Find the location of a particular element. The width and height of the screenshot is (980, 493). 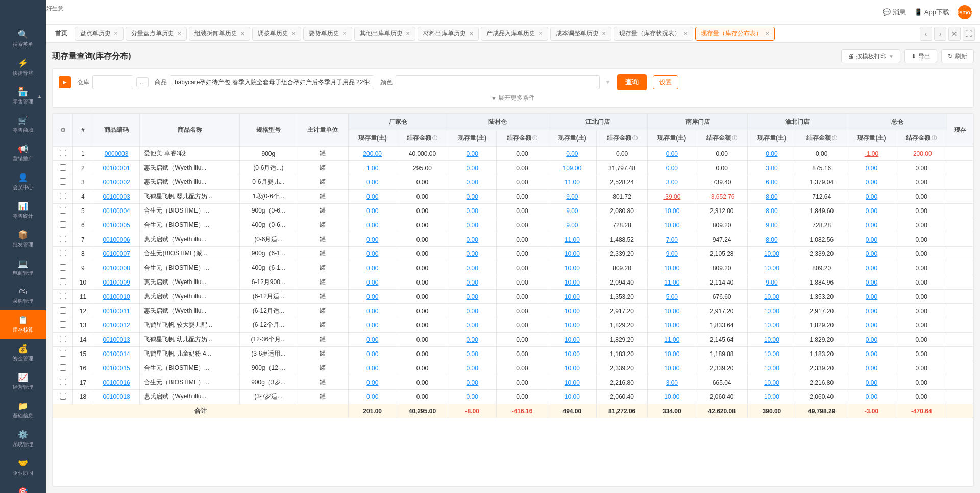

message-btn: 💬 消息 is located at coordinates (894, 12).